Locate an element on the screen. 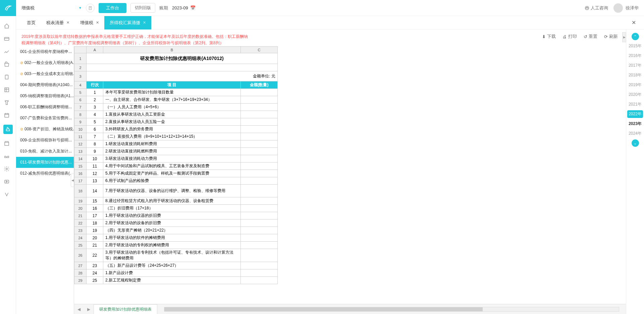 This screenshot has height=314, width=644. support-link: 人工咨询 is located at coordinates (596, 8).